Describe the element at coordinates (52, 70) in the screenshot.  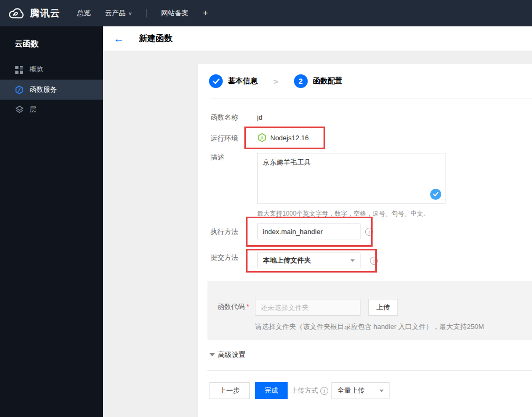
I see `sidebar-item-overview: 概览` at that location.